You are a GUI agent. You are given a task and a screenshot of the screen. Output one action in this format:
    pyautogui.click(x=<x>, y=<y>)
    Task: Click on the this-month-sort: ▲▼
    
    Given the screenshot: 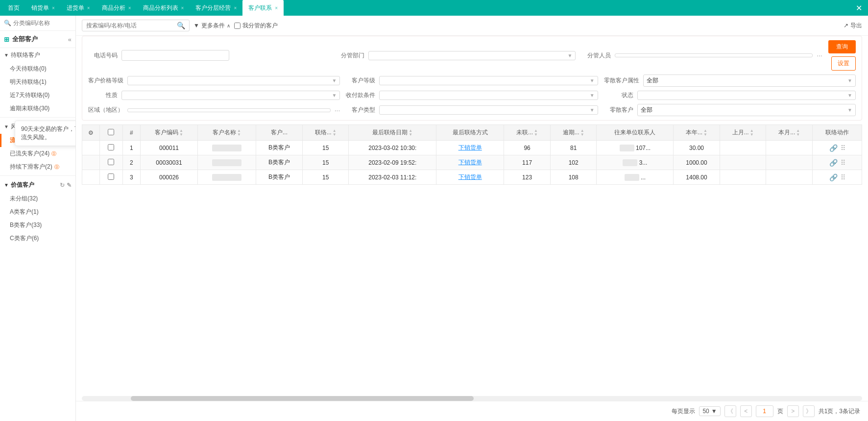 What is the action you would take?
    pyautogui.click(x=798, y=133)
    